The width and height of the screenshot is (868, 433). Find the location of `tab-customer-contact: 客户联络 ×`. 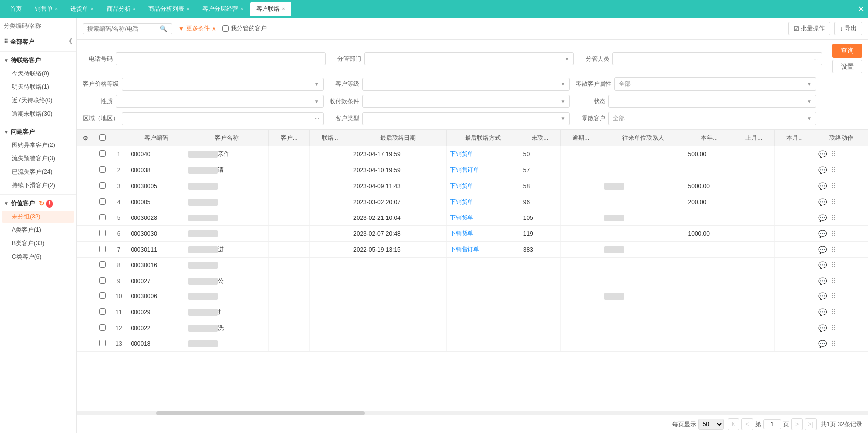

tab-customer-contact: 客户联络 × is located at coordinates (270, 9).